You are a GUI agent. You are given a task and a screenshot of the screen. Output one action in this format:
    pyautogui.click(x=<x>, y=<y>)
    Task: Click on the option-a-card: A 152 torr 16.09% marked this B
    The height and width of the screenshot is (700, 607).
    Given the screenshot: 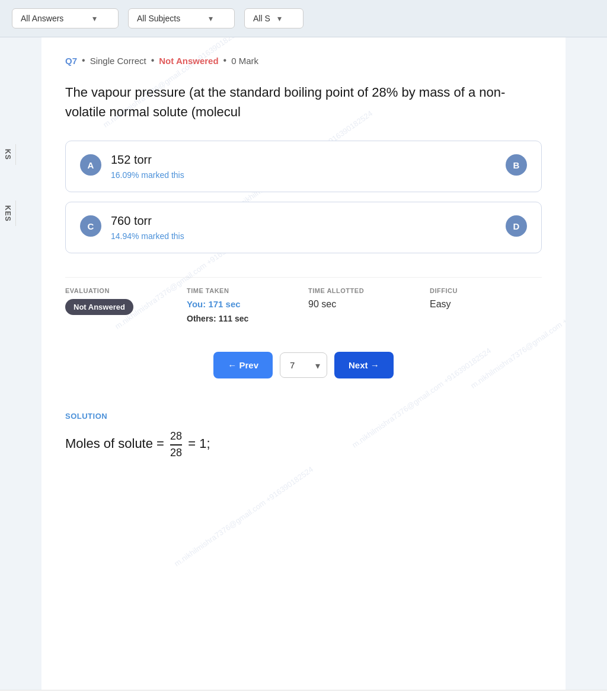 What is the action you would take?
    pyautogui.click(x=304, y=166)
    